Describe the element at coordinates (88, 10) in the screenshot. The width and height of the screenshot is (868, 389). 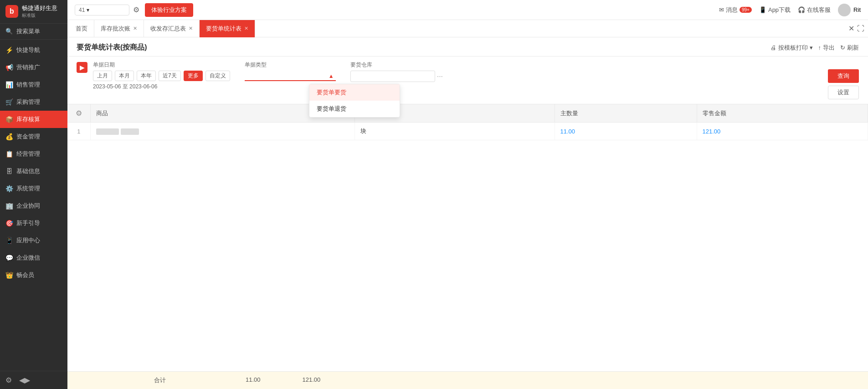
I see `company-dropdown-icon: ▾` at that location.